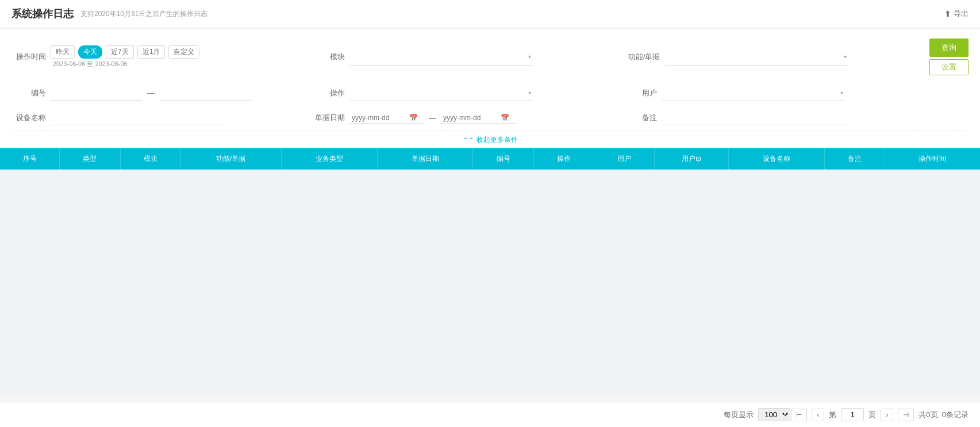  Describe the element at coordinates (328, 57) in the screenshot. I see `module-label: 模块` at that location.